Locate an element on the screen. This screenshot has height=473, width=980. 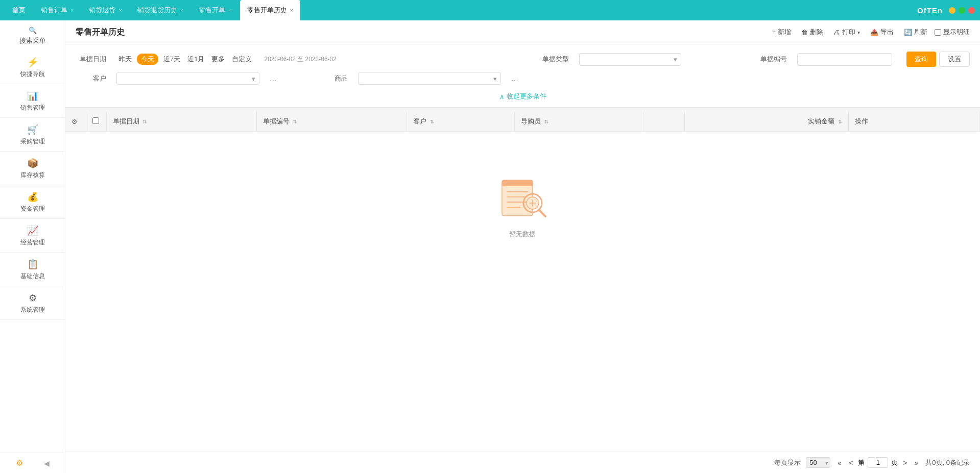
tab-home: 首页 is located at coordinates (19, 10).